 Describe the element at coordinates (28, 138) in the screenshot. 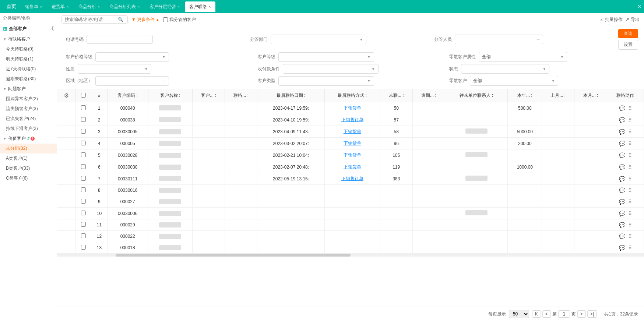

I see `sidebar-section-value: ▼ 价值客户 ↺ !` at that location.